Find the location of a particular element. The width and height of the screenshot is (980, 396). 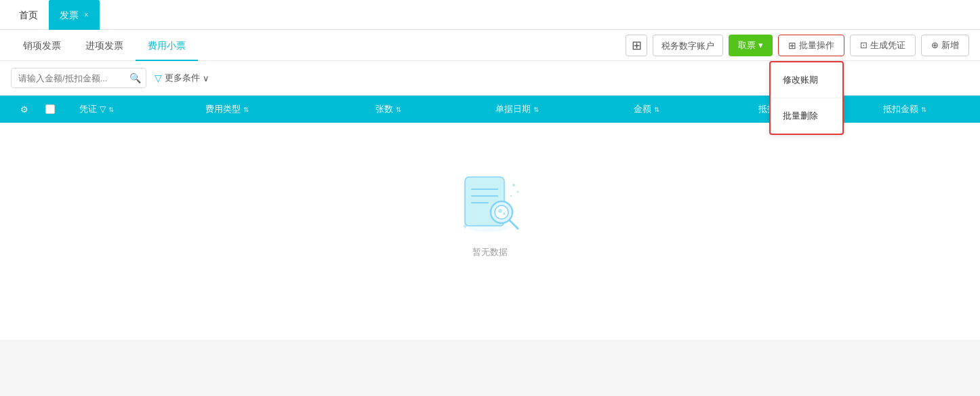

new-label: 新增 is located at coordinates (950, 45).